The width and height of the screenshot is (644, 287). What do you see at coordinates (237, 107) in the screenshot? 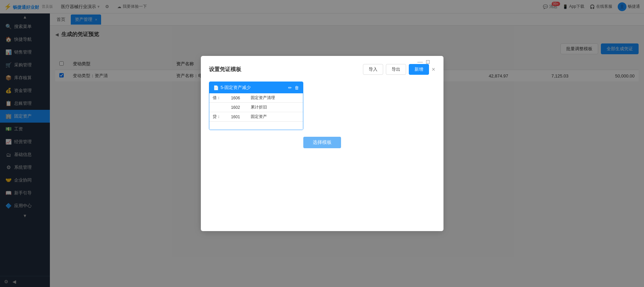
I see `debit-code-2: 1602` at bounding box center [237, 107].